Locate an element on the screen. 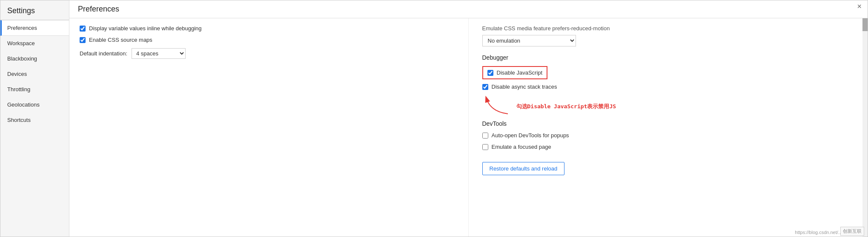  emulation-select: No emulation prefers-reduced-motion: red… is located at coordinates (529, 41).